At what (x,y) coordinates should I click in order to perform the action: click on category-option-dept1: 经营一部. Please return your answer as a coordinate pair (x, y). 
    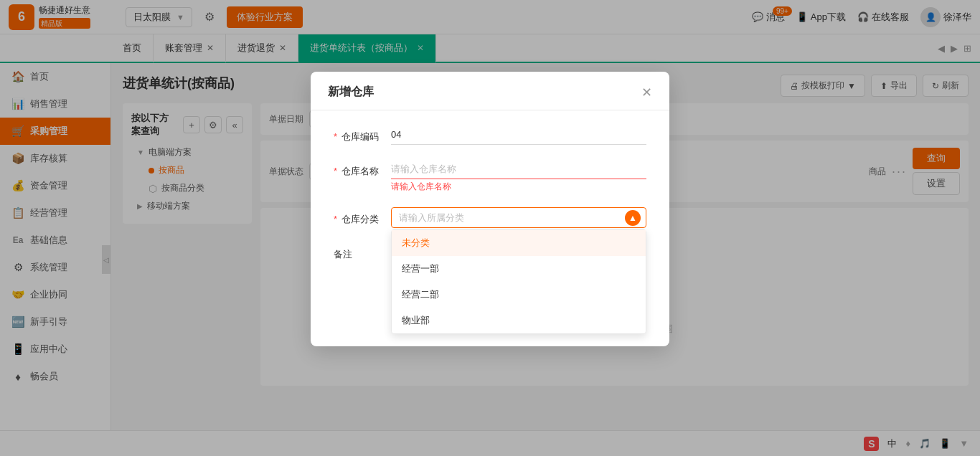
    Looking at the image, I should click on (519, 269).